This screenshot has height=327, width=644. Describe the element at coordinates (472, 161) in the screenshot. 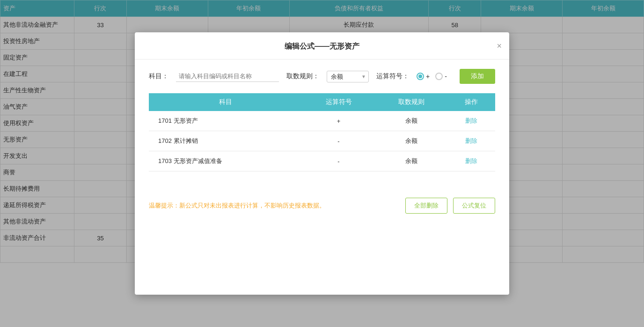

I see `formula-action-2: 删除` at that location.